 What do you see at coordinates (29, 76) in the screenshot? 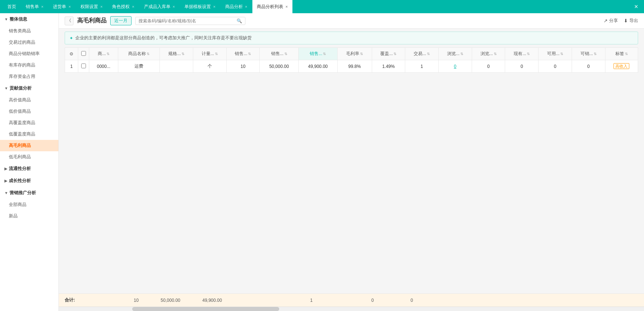
I see `sidebar-item-stock-capital: 库存资金占用` at bounding box center [29, 76].